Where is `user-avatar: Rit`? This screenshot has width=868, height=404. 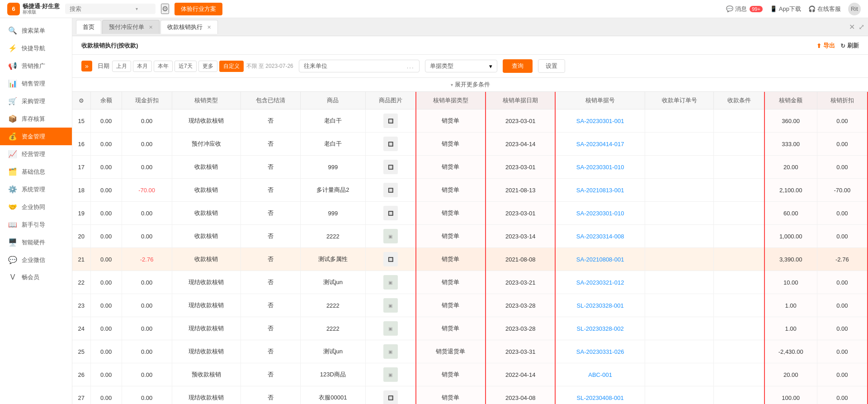
user-avatar: Rit is located at coordinates (854, 9).